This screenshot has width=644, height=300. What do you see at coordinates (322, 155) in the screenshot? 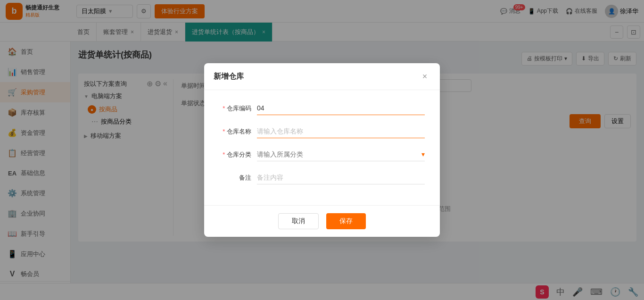
I see `form-row-category: * 仓库分类 ▾` at bounding box center [322, 155].